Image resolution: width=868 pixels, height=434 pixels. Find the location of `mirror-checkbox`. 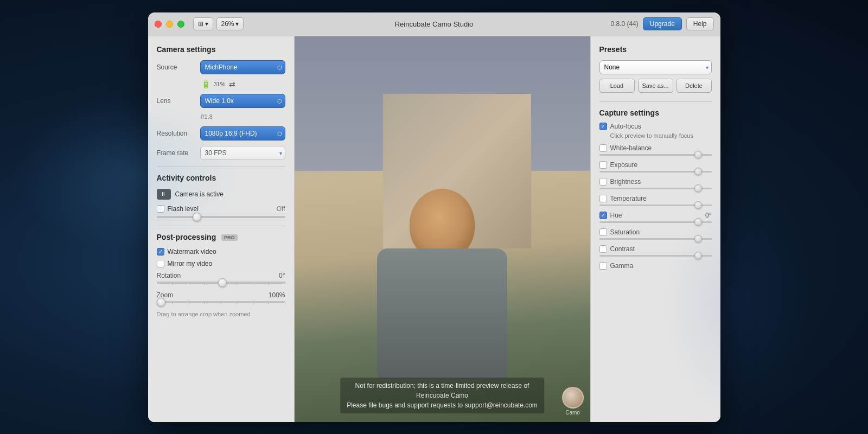

mirror-checkbox is located at coordinates (161, 264).